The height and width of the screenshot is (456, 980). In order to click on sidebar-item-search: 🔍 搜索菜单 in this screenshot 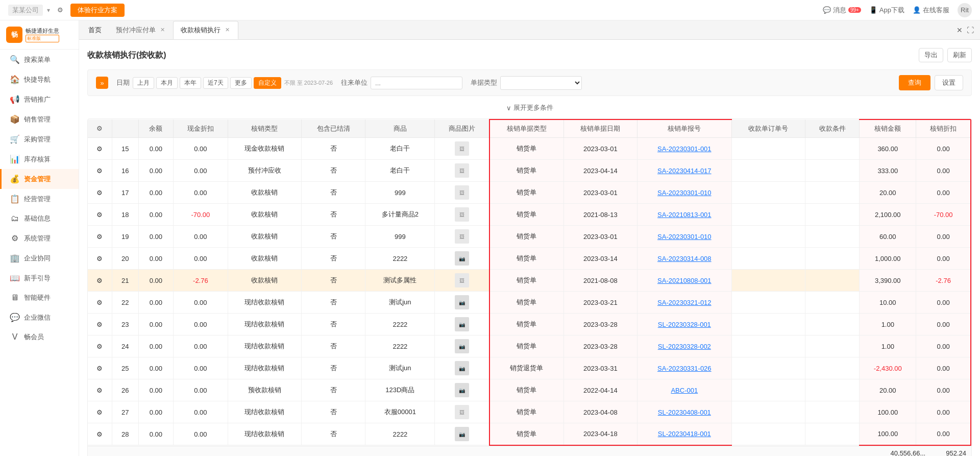, I will do `click(39, 59)`.